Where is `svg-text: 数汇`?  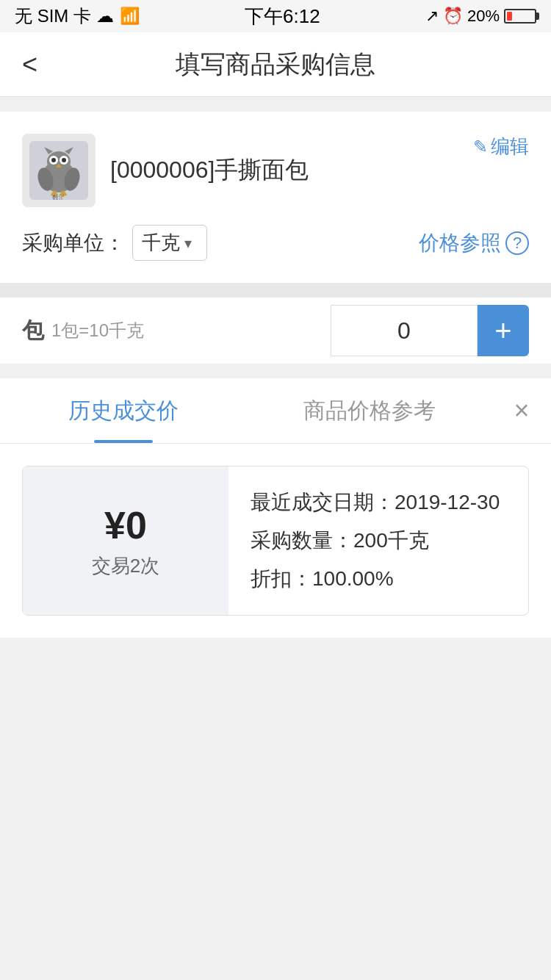
svg-text: 数汇 is located at coordinates (59, 197).